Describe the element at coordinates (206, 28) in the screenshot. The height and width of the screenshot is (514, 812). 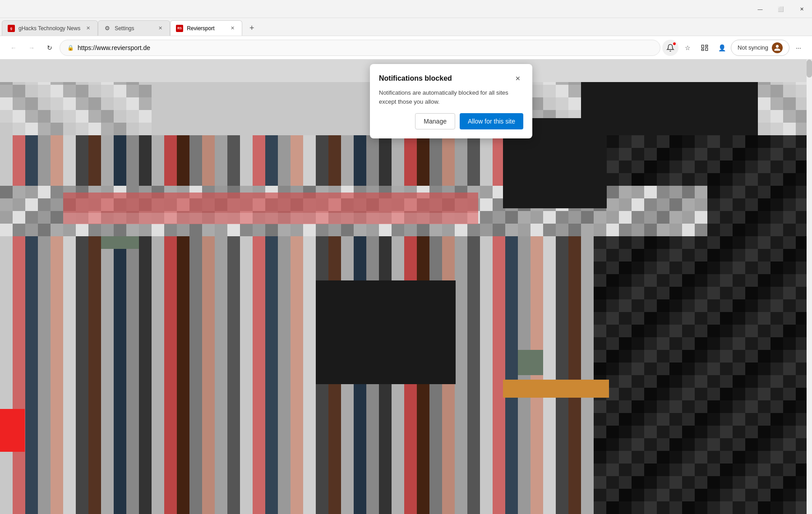
I see `tab-title-reviersport: Reviersport` at that location.